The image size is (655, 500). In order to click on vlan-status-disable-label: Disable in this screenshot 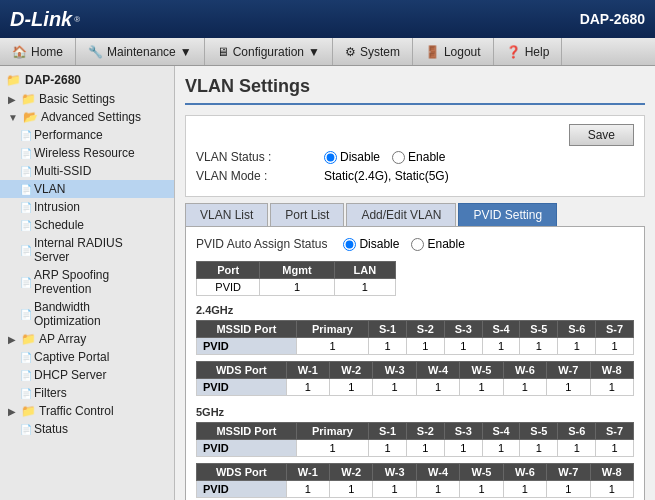, I will do `click(360, 157)`.